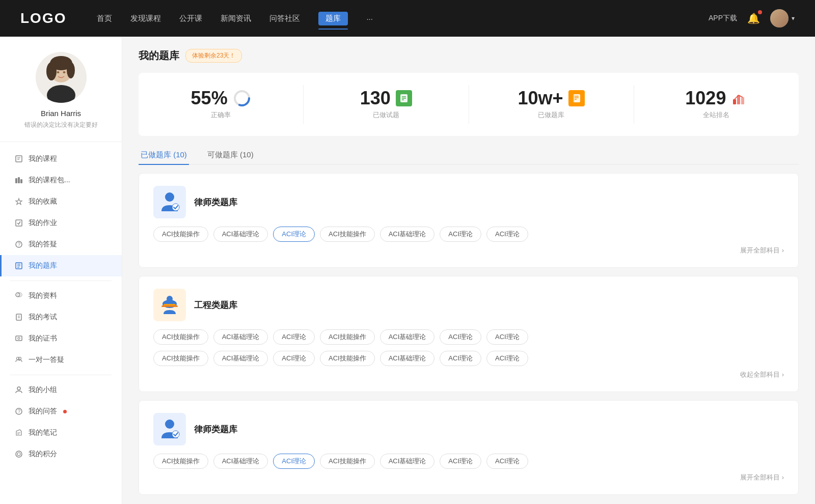 The image size is (815, 504). I want to click on sidebar-item-question-bank: 我的题库, so click(61, 266).